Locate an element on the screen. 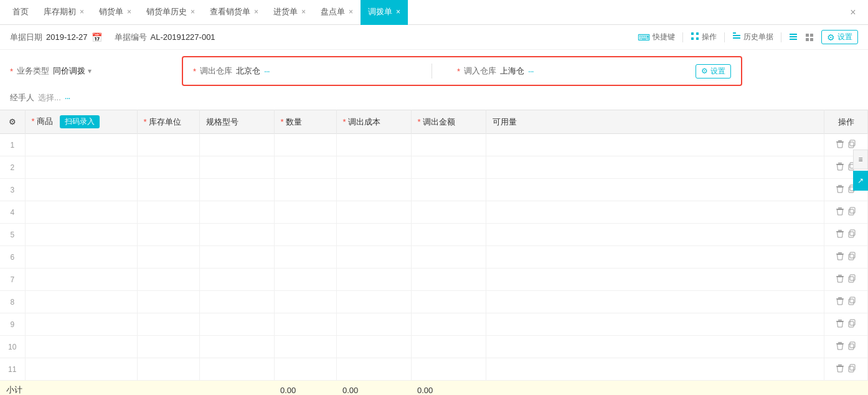 This screenshot has width=868, height=395. scan-button: 扫码录入 is located at coordinates (80, 122).